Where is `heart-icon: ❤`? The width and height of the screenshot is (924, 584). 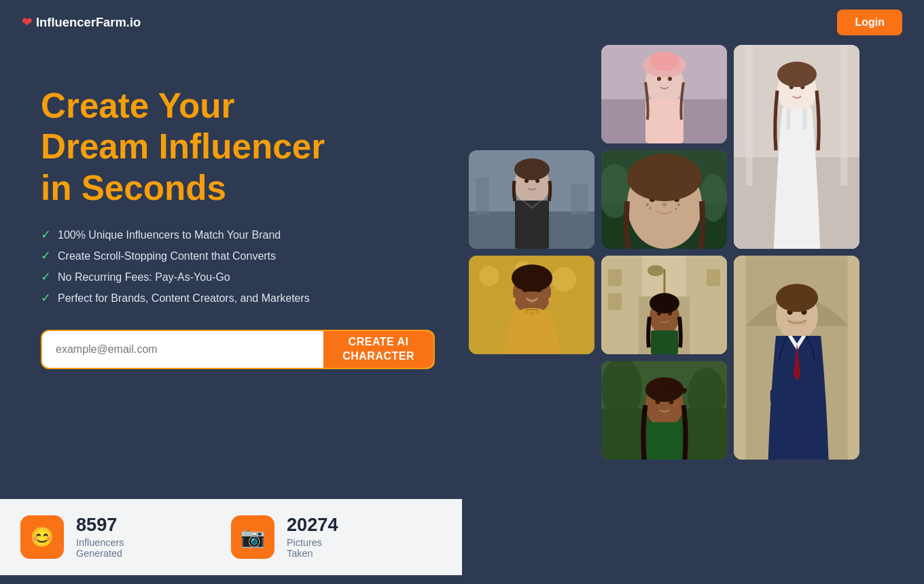 heart-icon: ❤ is located at coordinates (27, 23).